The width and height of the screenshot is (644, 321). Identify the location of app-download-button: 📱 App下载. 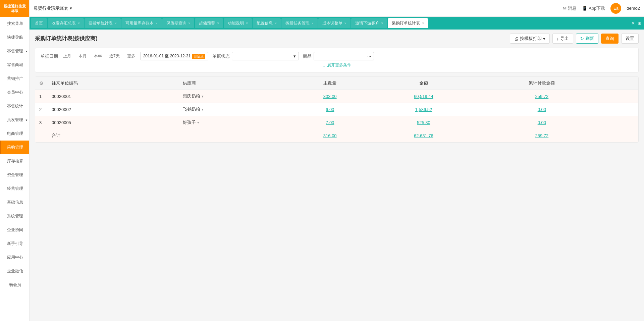
(594, 8).